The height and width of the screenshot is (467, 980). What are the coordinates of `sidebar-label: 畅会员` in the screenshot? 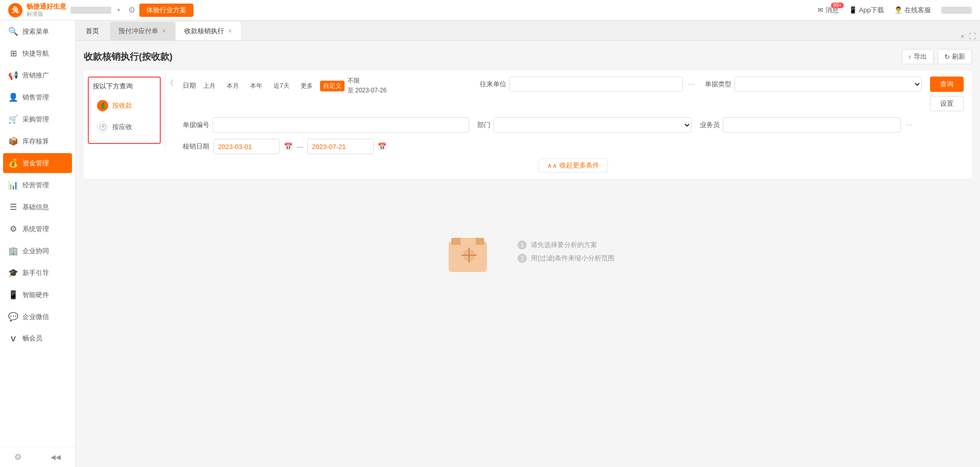 It's located at (33, 338).